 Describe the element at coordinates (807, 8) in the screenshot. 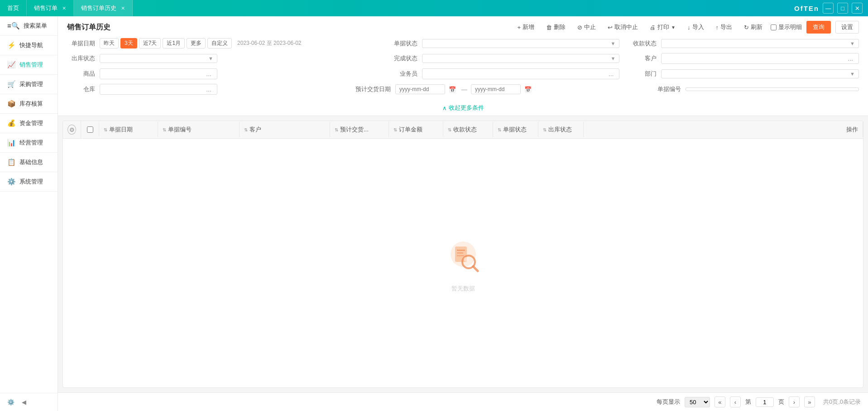

I see `brand-label: OfTEn` at that location.